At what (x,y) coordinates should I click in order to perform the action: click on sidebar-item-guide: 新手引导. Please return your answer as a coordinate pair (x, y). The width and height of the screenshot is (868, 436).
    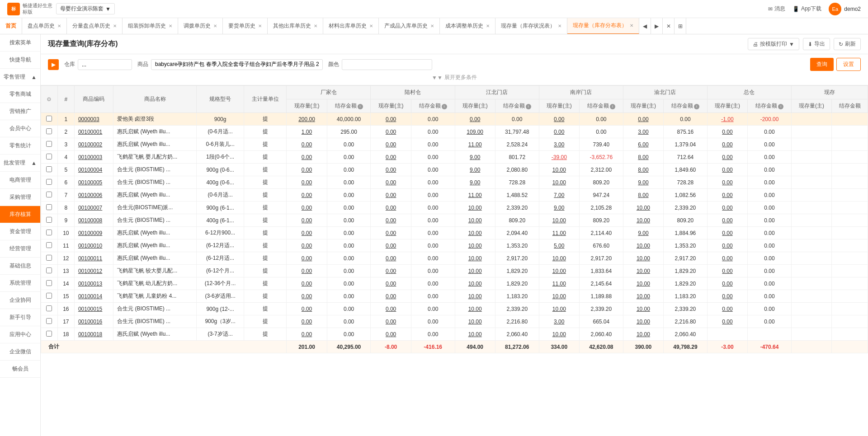
    Looking at the image, I should click on (20, 318).